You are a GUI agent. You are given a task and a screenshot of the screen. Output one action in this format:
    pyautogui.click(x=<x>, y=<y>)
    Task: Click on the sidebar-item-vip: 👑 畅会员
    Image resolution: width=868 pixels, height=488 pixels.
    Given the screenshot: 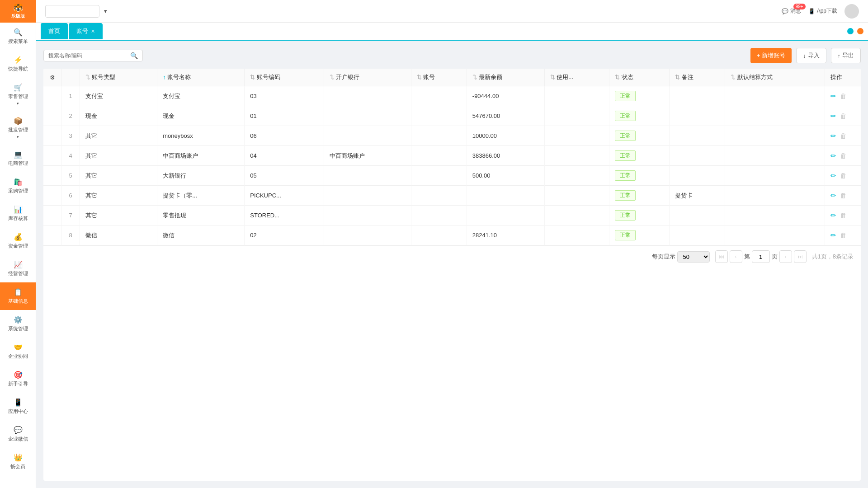 What is the action you would take?
    pyautogui.click(x=18, y=462)
    